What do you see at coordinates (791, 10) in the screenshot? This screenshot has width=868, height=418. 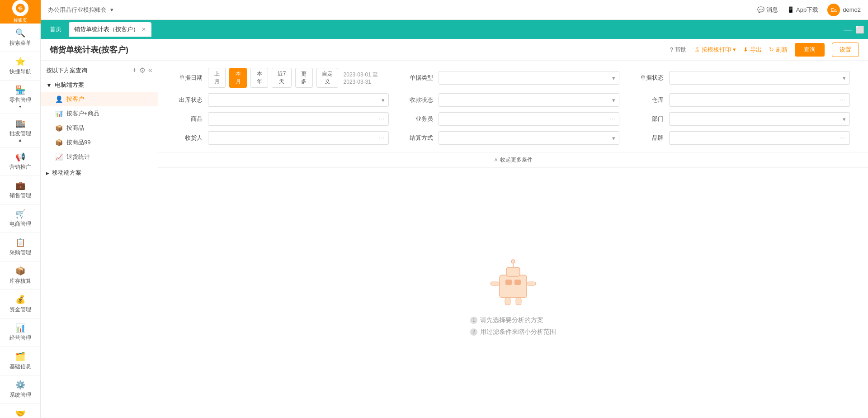 I see `app-download-icon: 📱` at bounding box center [791, 10].